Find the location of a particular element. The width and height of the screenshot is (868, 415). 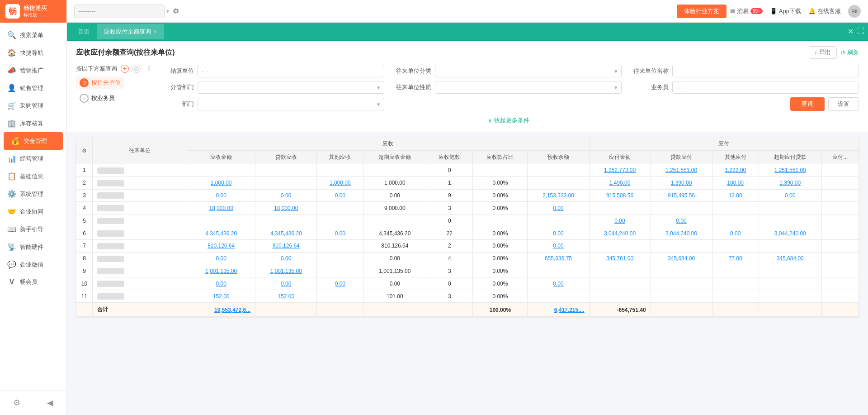

page-header-actions: ↑ 导出 ↺ 刷新 is located at coordinates (834, 52).